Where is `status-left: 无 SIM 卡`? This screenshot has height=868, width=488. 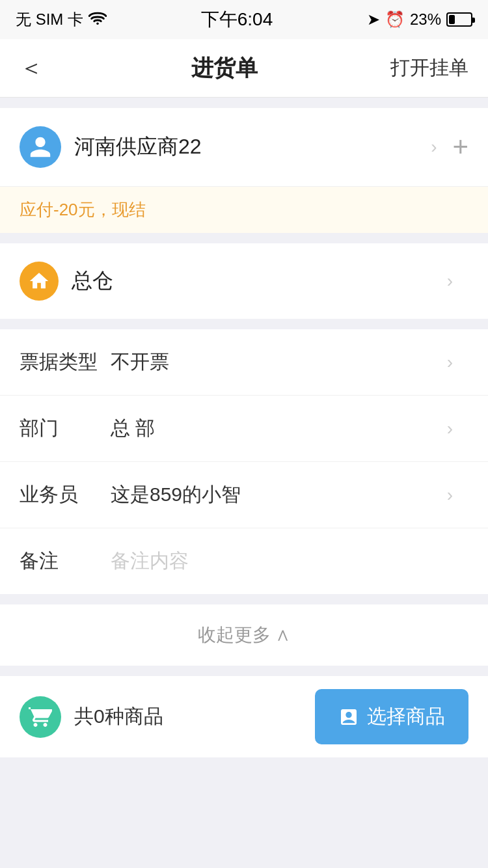
status-left: 无 SIM 卡 is located at coordinates (61, 20).